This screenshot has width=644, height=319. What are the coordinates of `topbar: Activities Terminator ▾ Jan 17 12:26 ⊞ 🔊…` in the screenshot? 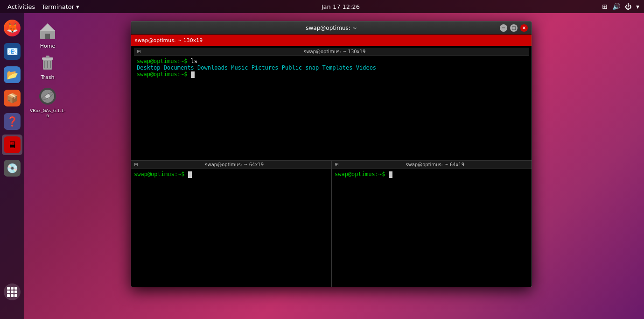 It's located at (322, 7).